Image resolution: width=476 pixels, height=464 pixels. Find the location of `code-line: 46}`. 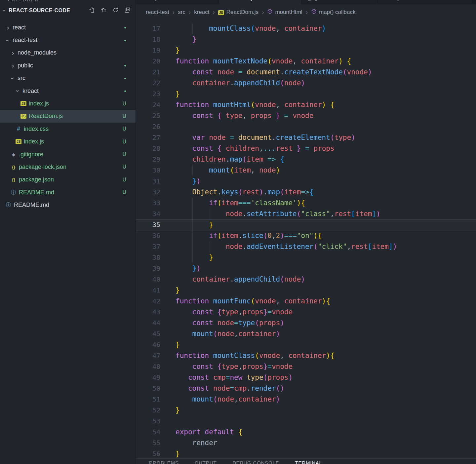

code-line: 46} is located at coordinates (306, 345).